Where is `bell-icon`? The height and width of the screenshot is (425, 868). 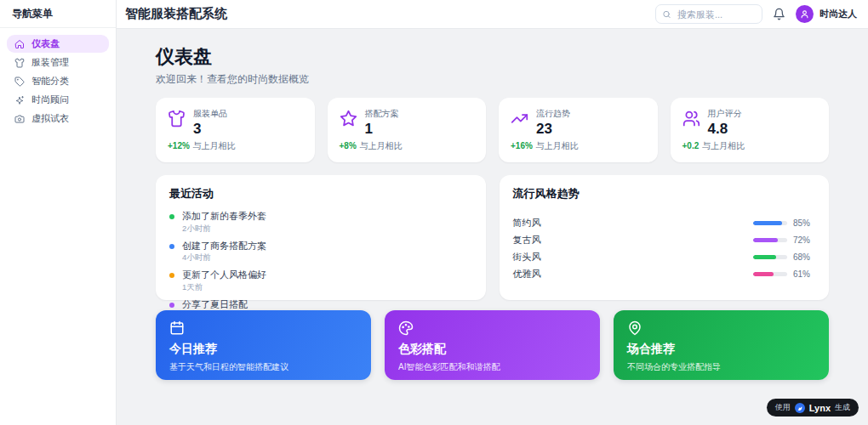
bell-icon is located at coordinates (779, 14).